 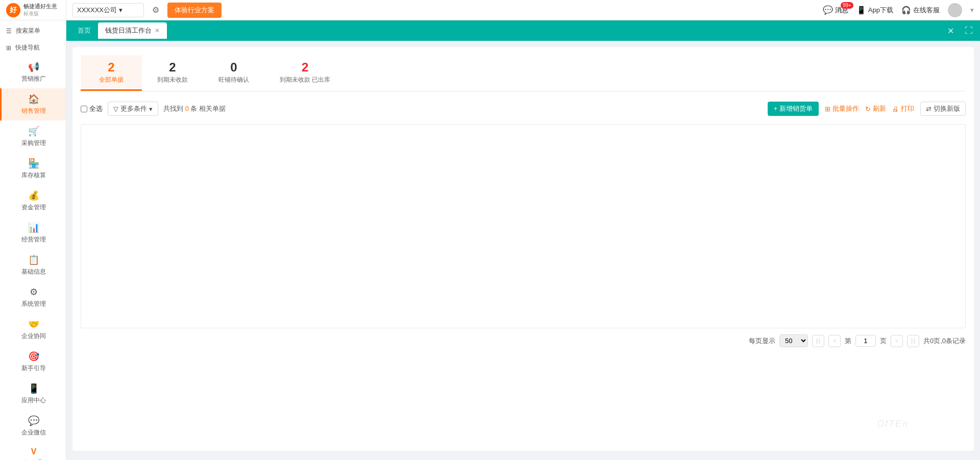 What do you see at coordinates (972, 10) in the screenshot?
I see `user-name-label: ▾` at bounding box center [972, 10].